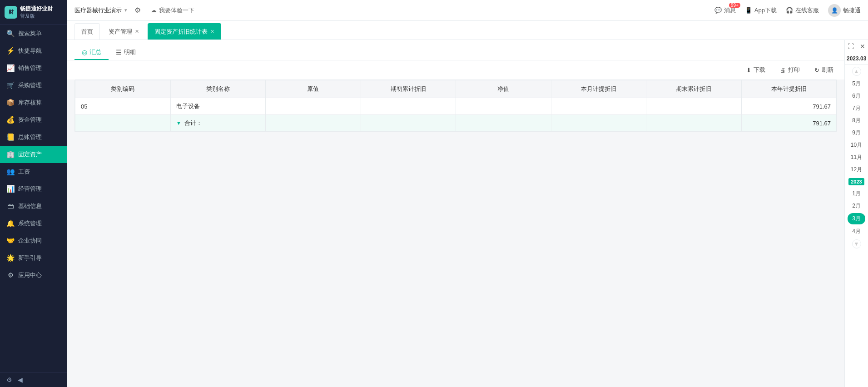 This screenshot has width=868, height=387. I want to click on sidebar-item-payroll: 👥 工资, so click(34, 172).